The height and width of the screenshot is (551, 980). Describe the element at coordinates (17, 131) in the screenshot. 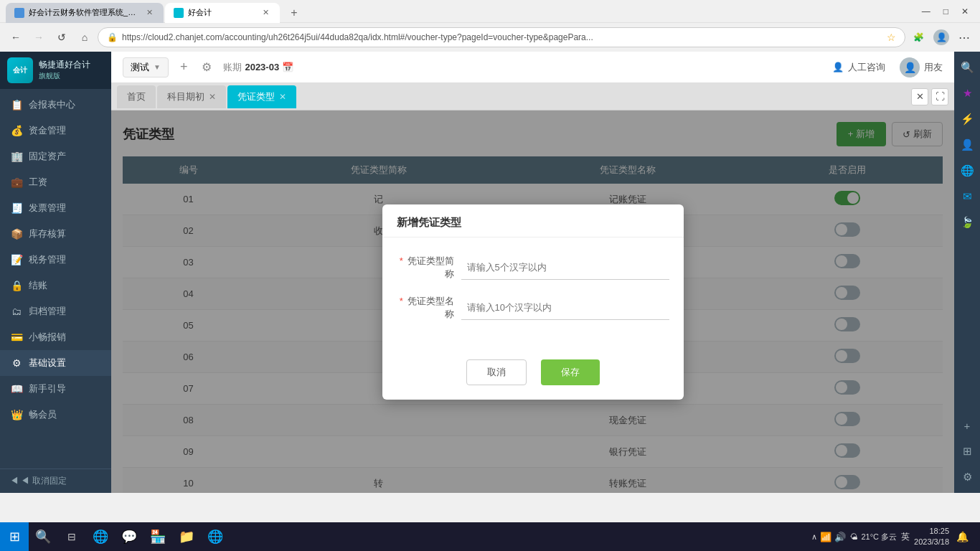

I see `funds-icon: 💰` at that location.